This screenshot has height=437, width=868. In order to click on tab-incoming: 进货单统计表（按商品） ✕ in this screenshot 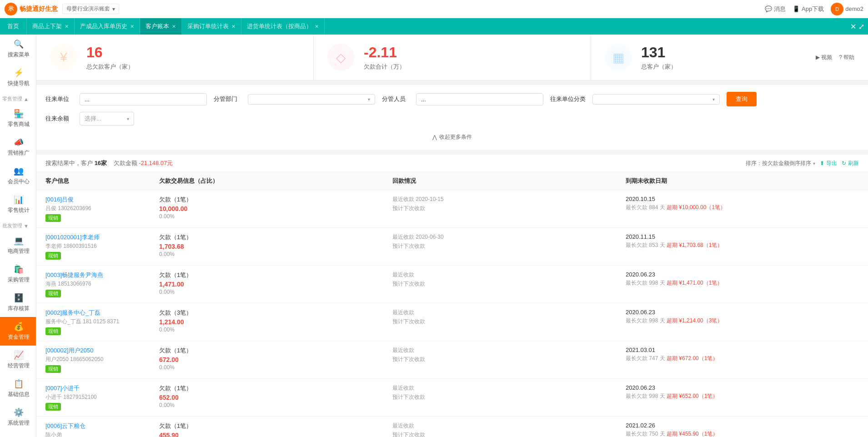, I will do `click(283, 26)`.